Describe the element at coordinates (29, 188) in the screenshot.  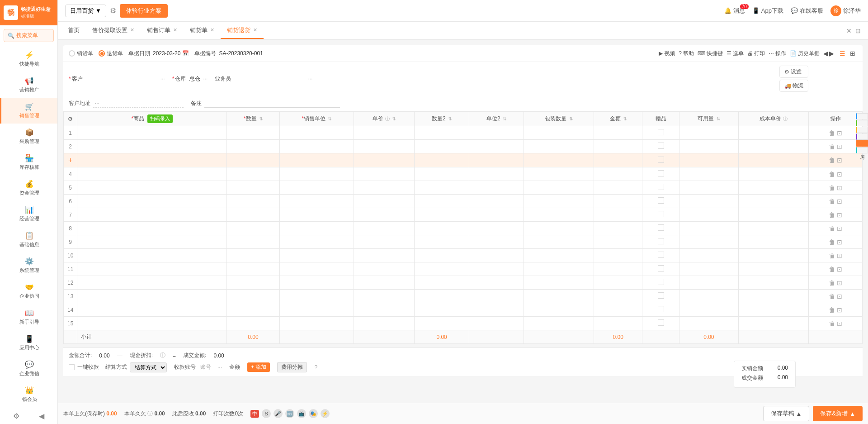
I see `sidebar-item-finance: 💰 资金管理` at that location.